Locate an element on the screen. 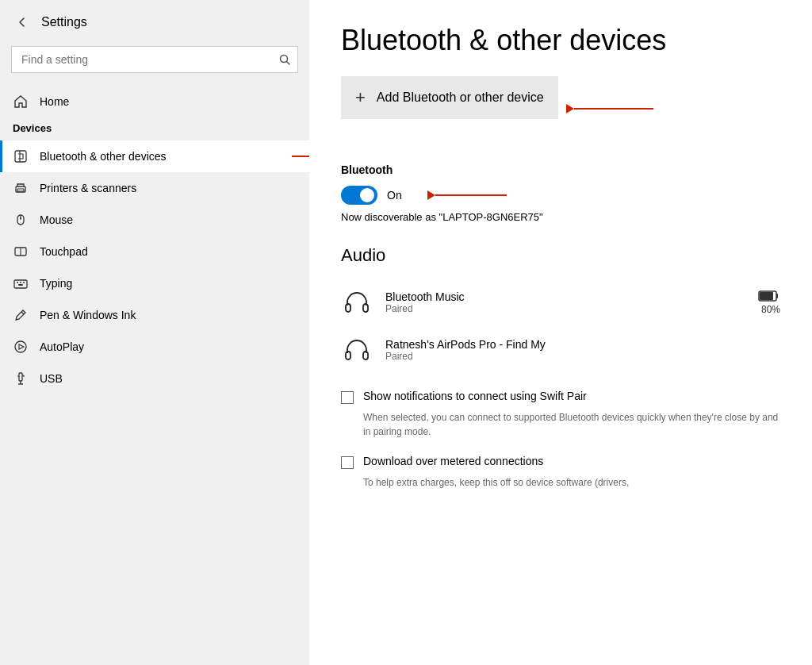 This screenshot has height=665, width=812. printer-icon is located at coordinates (21, 188).